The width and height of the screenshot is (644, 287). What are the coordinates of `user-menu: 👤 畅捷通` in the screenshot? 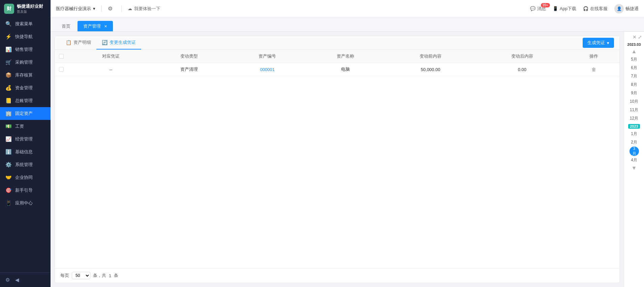 It's located at (626, 9).